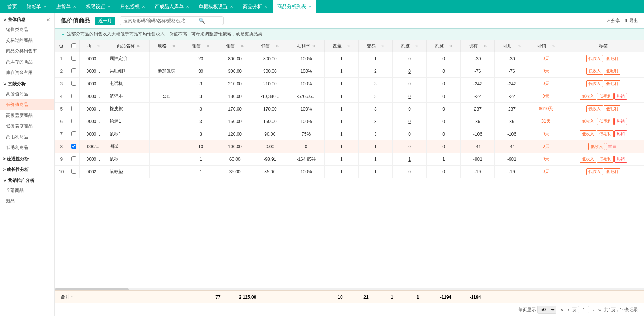 The height and width of the screenshot is (316, 644). What do you see at coordinates (512, 122) in the screenshot?
I see `row-stock-available: 36` at bounding box center [512, 122].